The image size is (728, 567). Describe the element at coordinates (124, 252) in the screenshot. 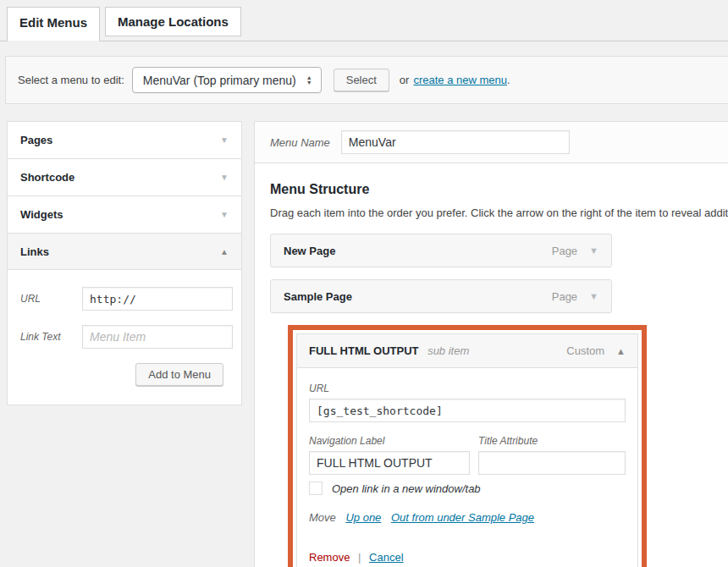

I see `panel-links-header: Links ▲` at that location.